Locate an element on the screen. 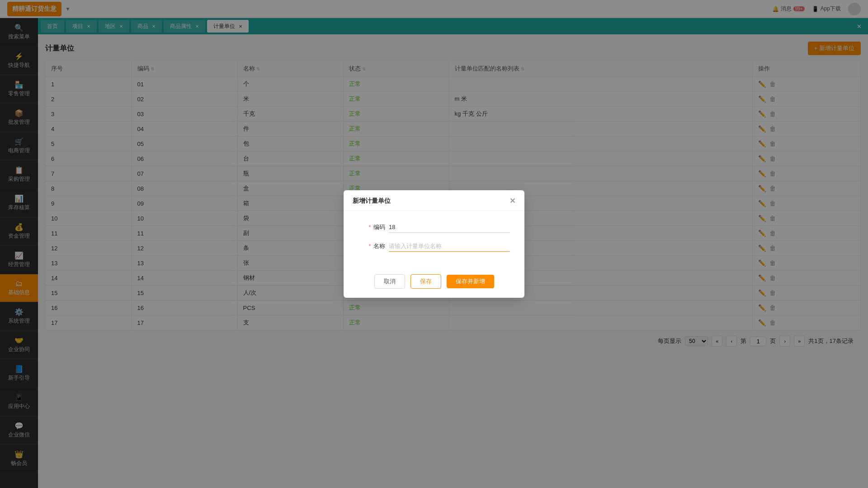 The width and height of the screenshot is (868, 488). code-input is located at coordinates (449, 227).